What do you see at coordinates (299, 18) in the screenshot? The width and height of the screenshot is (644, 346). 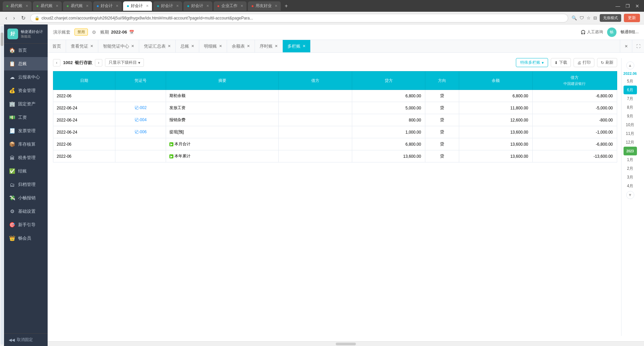 I see `url-bar: 🔒 cloud2.chanjet.com/accounting/uh26t264…` at bounding box center [299, 18].